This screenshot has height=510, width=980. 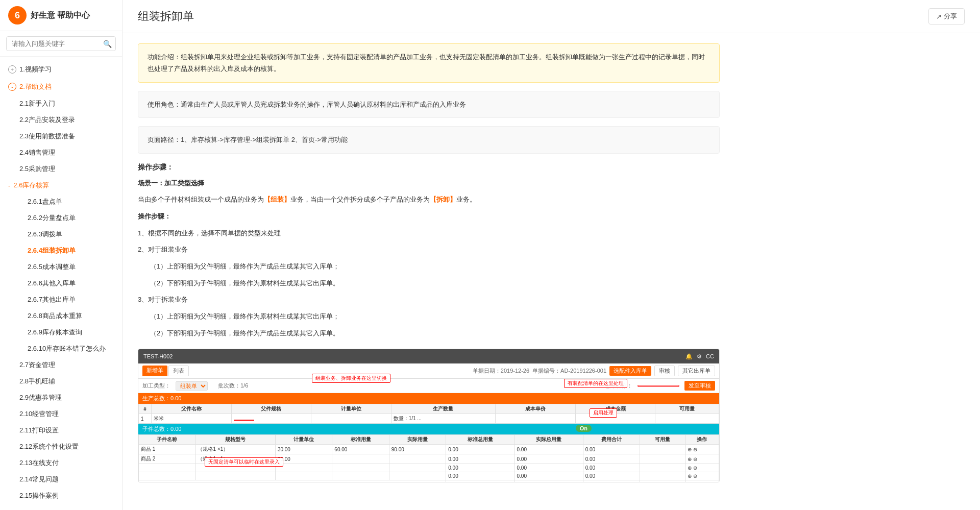 What do you see at coordinates (61, 120) in the screenshot?
I see `nav-sub-2-2: 2.2产品安装及登录` at bounding box center [61, 120].